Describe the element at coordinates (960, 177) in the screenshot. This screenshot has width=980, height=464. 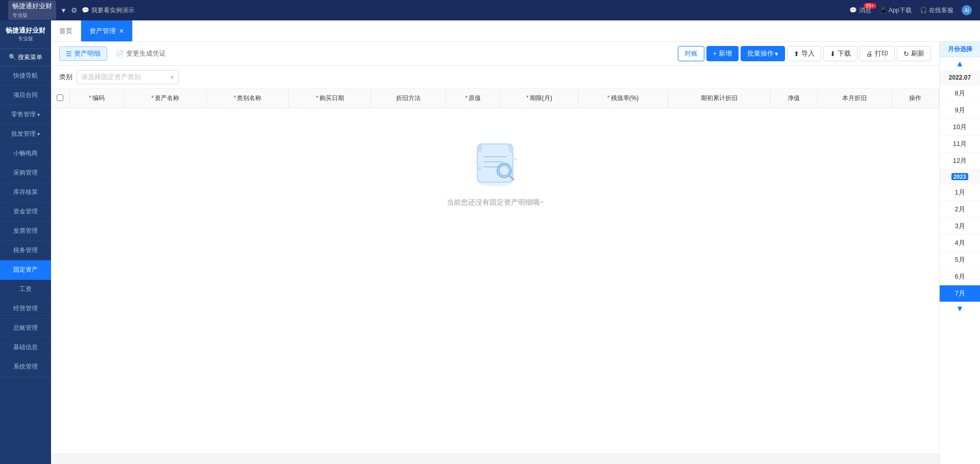
I see `month-year-2023: 2023` at that location.